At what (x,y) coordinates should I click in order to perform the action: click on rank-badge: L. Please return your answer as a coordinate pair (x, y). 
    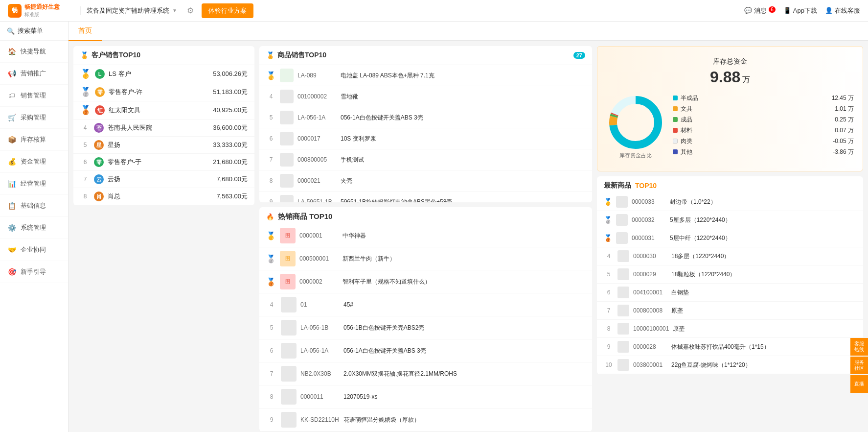
    Looking at the image, I should click on (100, 74).